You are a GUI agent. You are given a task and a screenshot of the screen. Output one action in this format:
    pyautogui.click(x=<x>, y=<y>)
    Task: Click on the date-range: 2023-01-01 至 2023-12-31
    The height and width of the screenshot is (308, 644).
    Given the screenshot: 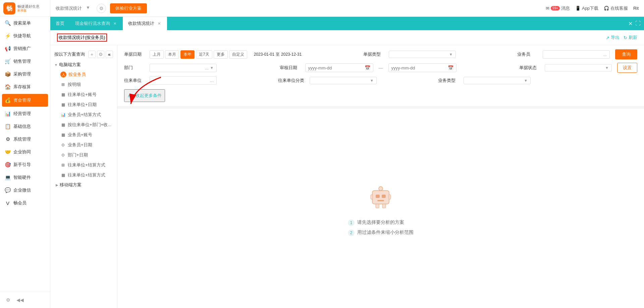 What is the action you would take?
    pyautogui.click(x=278, y=54)
    